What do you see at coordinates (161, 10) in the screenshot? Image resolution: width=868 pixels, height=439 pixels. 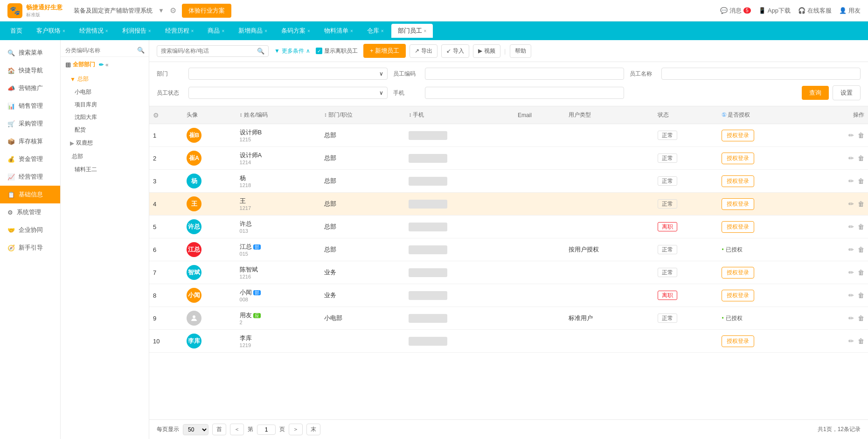 I see `chevron-down-icon: ▼` at bounding box center [161, 10].